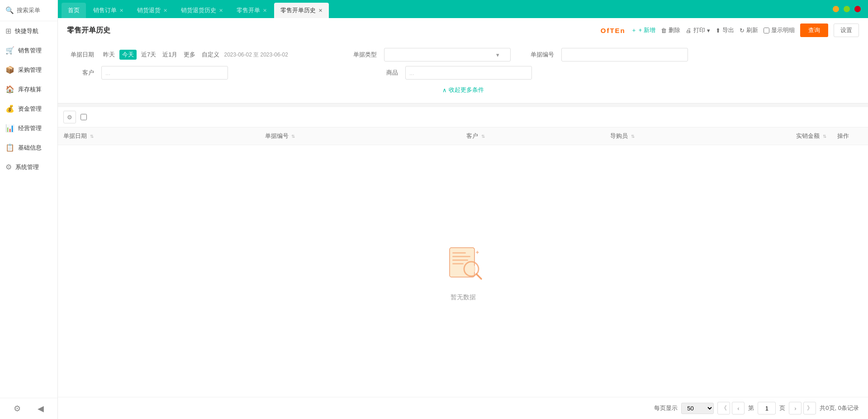 The width and height of the screenshot is (868, 419). I want to click on date-options: 昨天 今天 近7天 近1月 更多 自定义 2023-06-02 至 2023-0…, so click(194, 55).